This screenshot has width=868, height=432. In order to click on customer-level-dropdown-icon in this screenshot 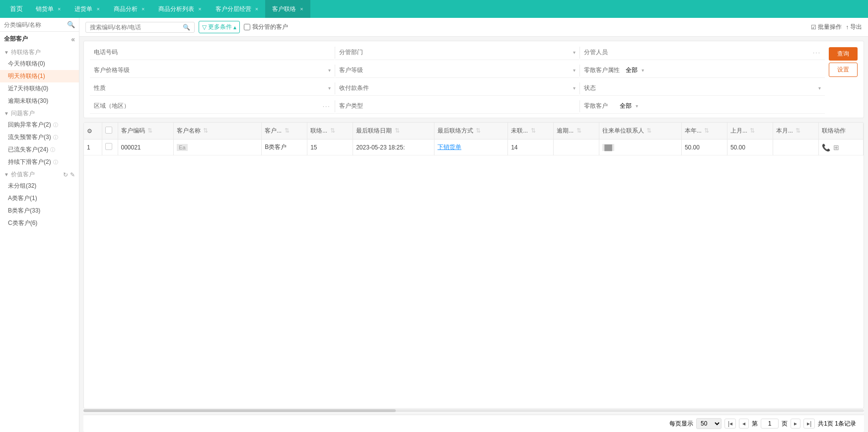, I will do `click(574, 71)`.